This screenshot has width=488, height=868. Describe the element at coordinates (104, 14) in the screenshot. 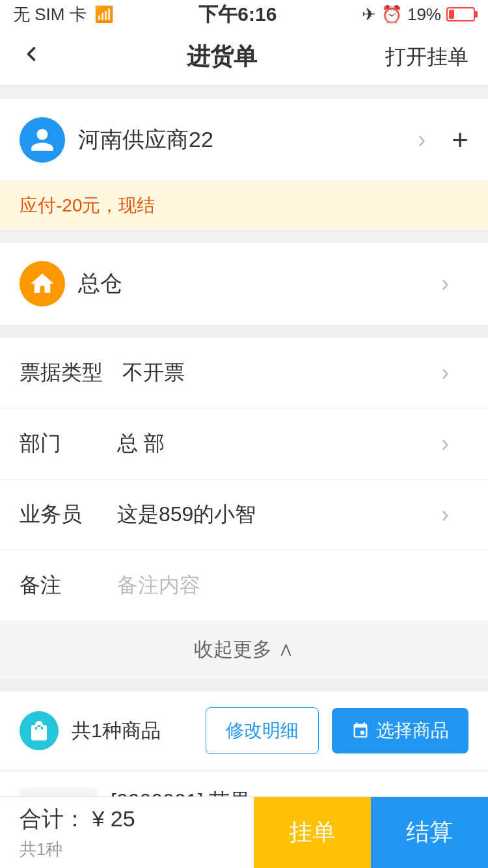

I see `wifi-icon: 📶` at that location.